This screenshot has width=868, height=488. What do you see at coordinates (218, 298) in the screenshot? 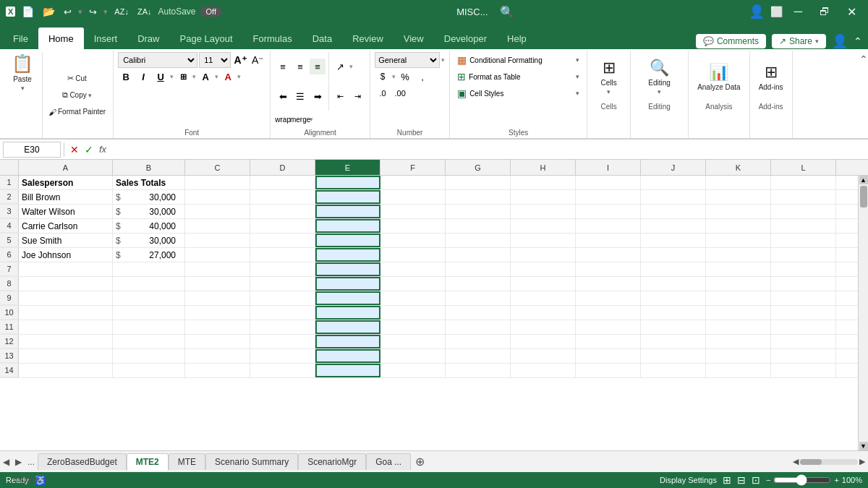
I see `cell-C9` at bounding box center [218, 298].